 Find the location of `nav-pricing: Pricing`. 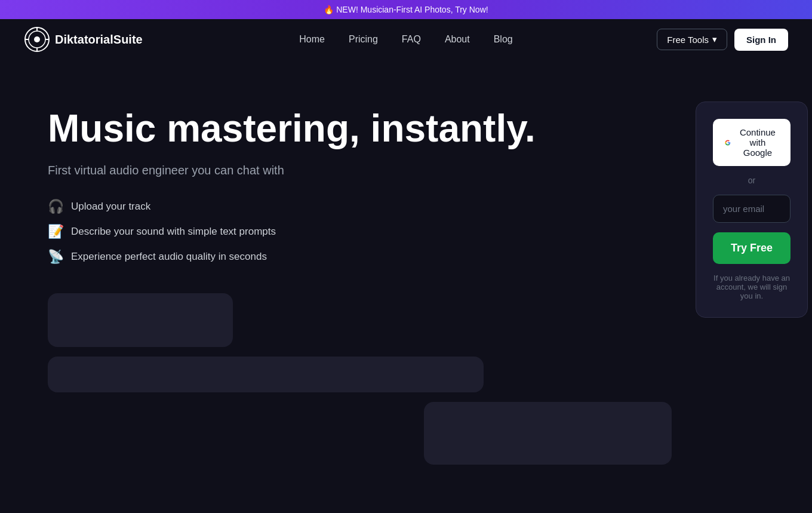

nav-pricing: Pricing is located at coordinates (363, 39).